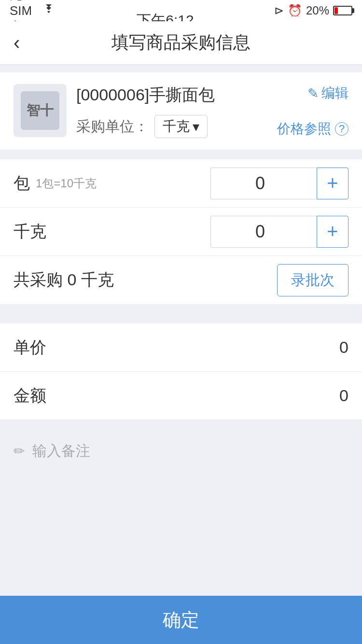 The height and width of the screenshot is (644, 362). What do you see at coordinates (30, 232) in the screenshot?
I see `kg-label-text: 千克` at bounding box center [30, 232].